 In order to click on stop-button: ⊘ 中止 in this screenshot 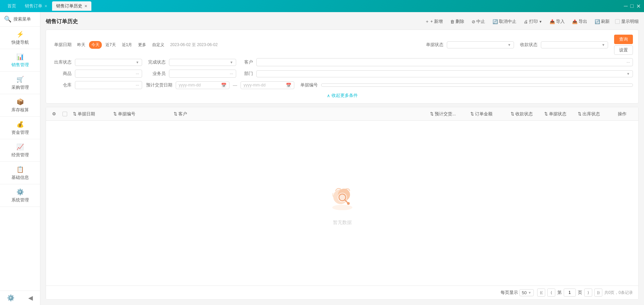, I will do `click(478, 22)`.